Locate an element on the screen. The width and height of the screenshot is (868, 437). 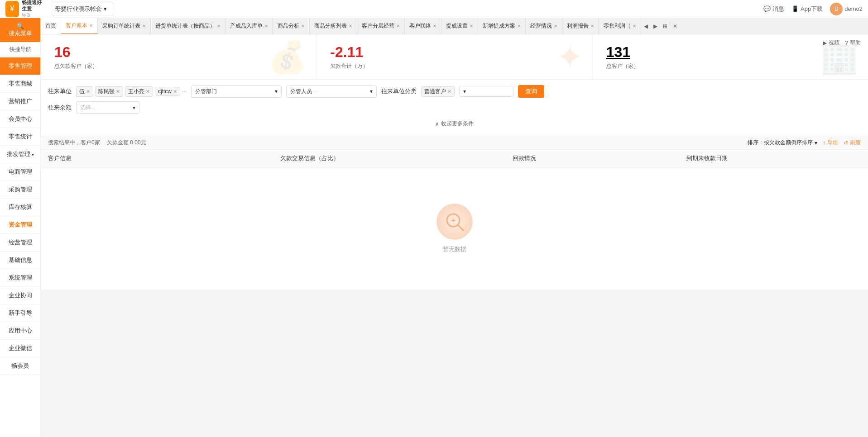
tab-customer-contact: 客户联络 ✕ is located at coordinates (423, 26).